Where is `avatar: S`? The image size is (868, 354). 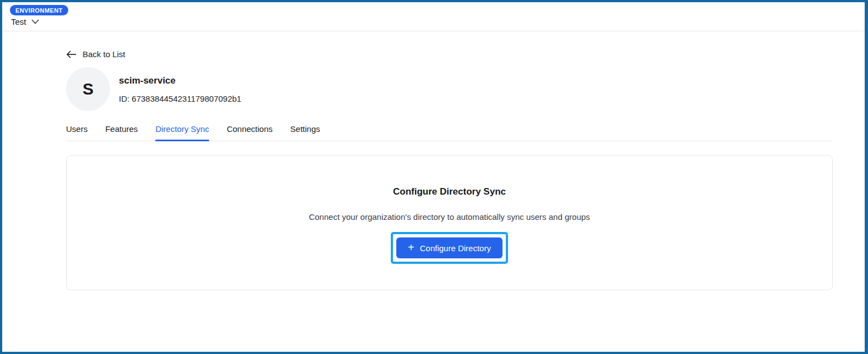 avatar: S is located at coordinates (88, 89).